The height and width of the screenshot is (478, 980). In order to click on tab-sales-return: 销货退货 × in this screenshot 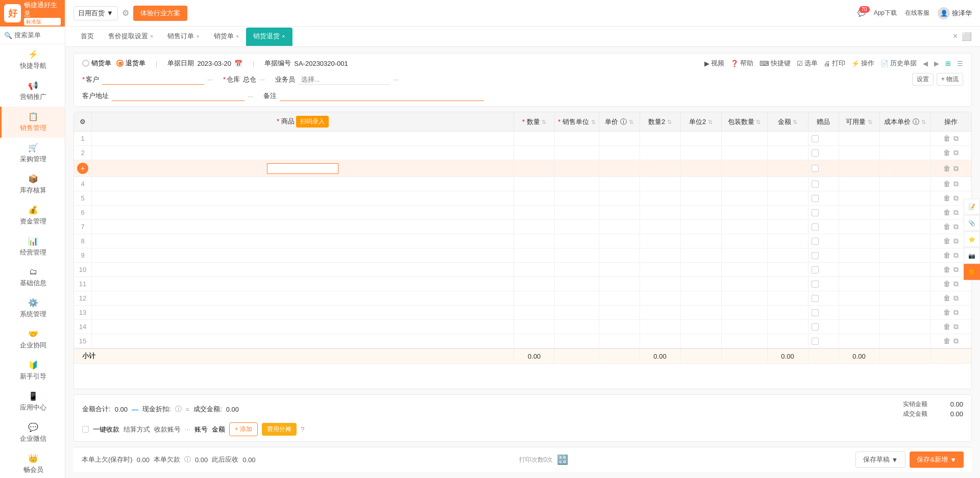, I will do `click(269, 37)`.